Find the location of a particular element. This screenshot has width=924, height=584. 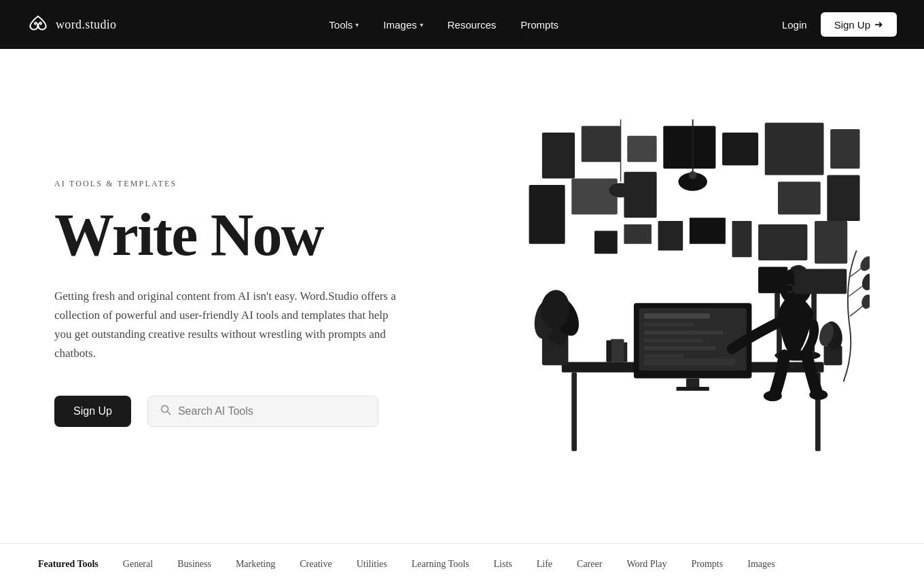

hero-description: Getting fresh and original content from … is located at coordinates (231, 325).